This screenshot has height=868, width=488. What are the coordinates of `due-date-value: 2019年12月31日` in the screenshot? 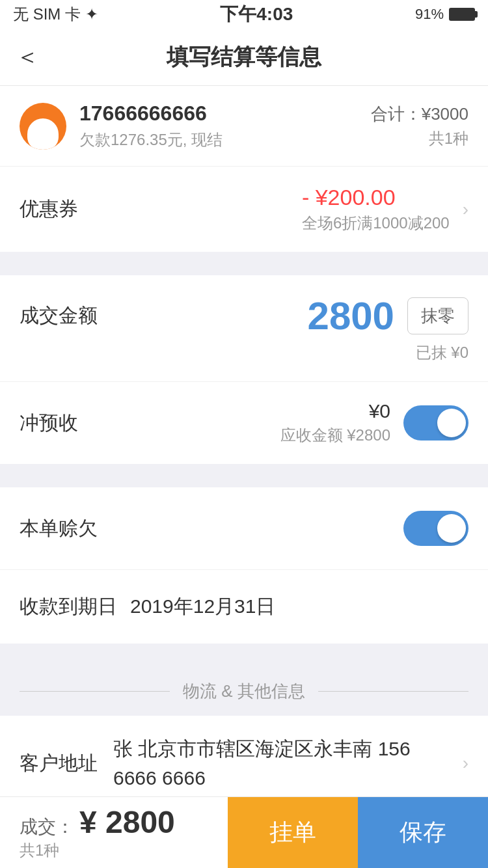 It's located at (203, 606).